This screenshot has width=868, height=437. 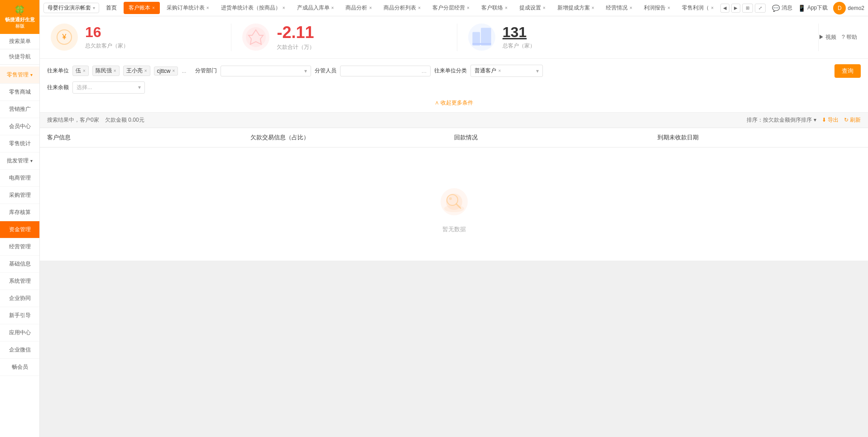 What do you see at coordinates (655, 37) in the screenshot?
I see `total-customers-info: 131 总客户（家）` at bounding box center [655, 37].